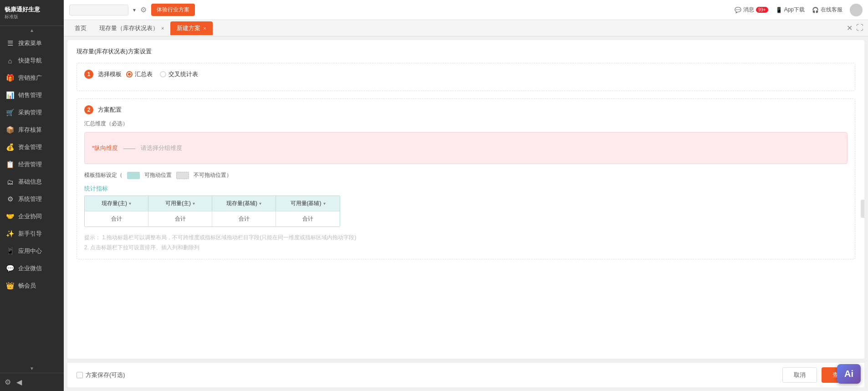  Describe the element at coordinates (178, 203) in the screenshot. I see `stats-header-label-1: 可用量(主)` at that location.